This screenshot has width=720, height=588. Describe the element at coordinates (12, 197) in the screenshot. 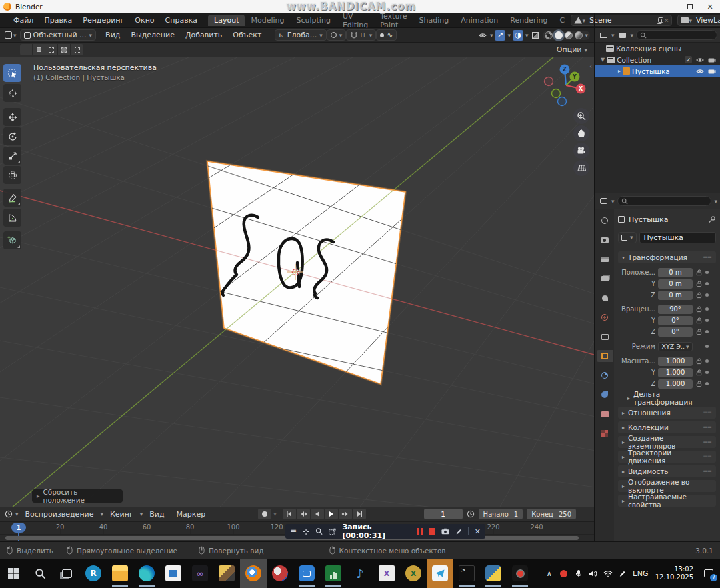

I see `tool-annotate` at that location.